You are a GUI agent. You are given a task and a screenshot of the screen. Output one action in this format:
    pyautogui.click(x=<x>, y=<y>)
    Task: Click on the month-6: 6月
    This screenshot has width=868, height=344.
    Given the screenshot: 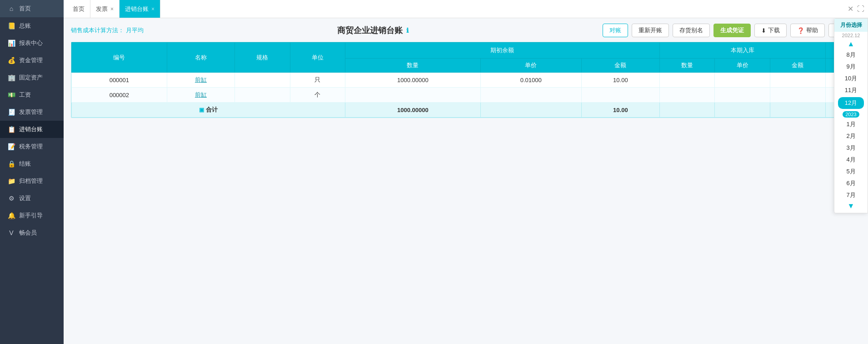 What is the action you would take?
    pyautogui.click(x=851, y=183)
    